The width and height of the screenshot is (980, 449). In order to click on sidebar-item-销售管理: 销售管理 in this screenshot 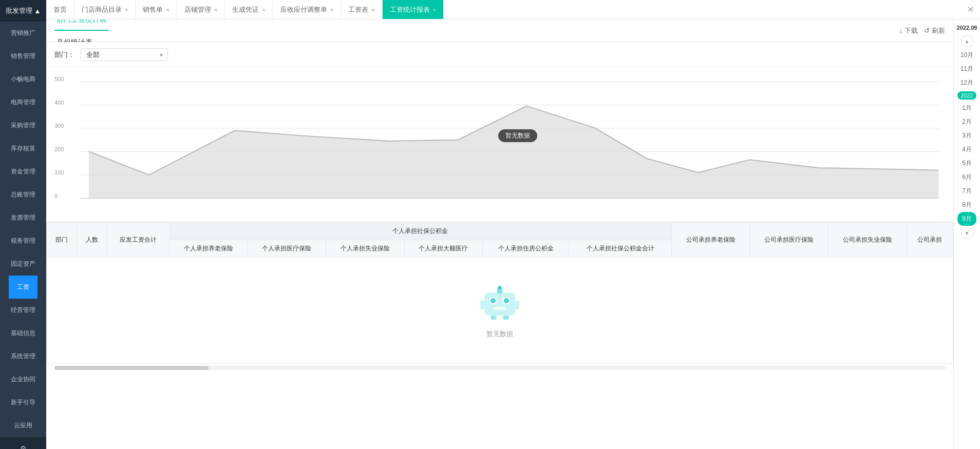, I will do `click(23, 56)`.